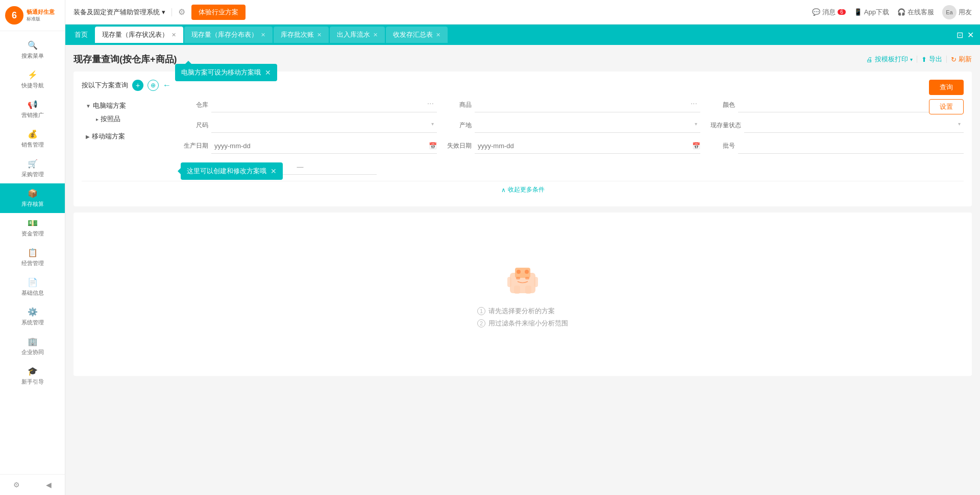  Describe the element at coordinates (33, 317) in the screenshot. I see `sidebar-item-system: ⚙️系统管理` at that location.